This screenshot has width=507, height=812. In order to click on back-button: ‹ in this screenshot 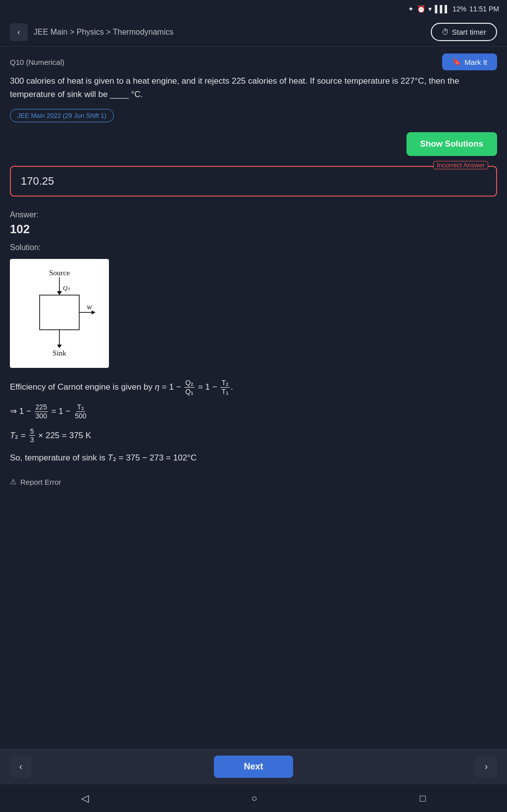, I will do `click(19, 32)`.